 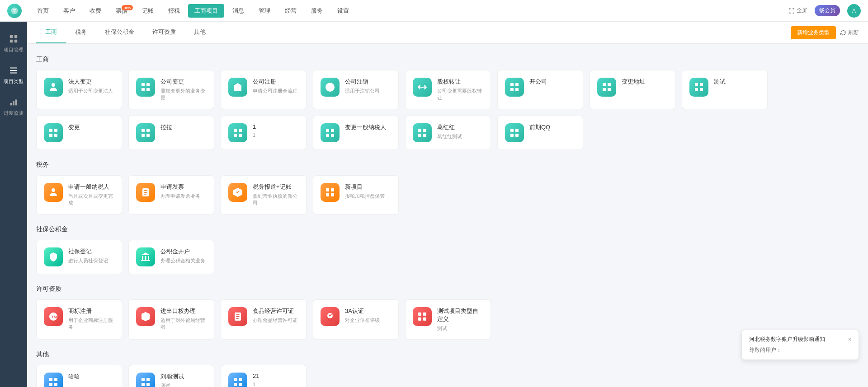 What do you see at coordinates (14, 70) in the screenshot?
I see `sidebar-icon-项目类型` at bounding box center [14, 70].